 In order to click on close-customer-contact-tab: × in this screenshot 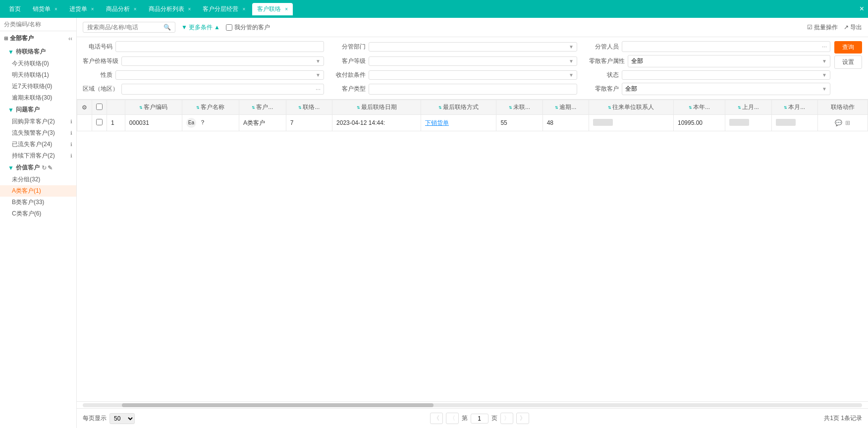, I will do `click(286, 9)`.